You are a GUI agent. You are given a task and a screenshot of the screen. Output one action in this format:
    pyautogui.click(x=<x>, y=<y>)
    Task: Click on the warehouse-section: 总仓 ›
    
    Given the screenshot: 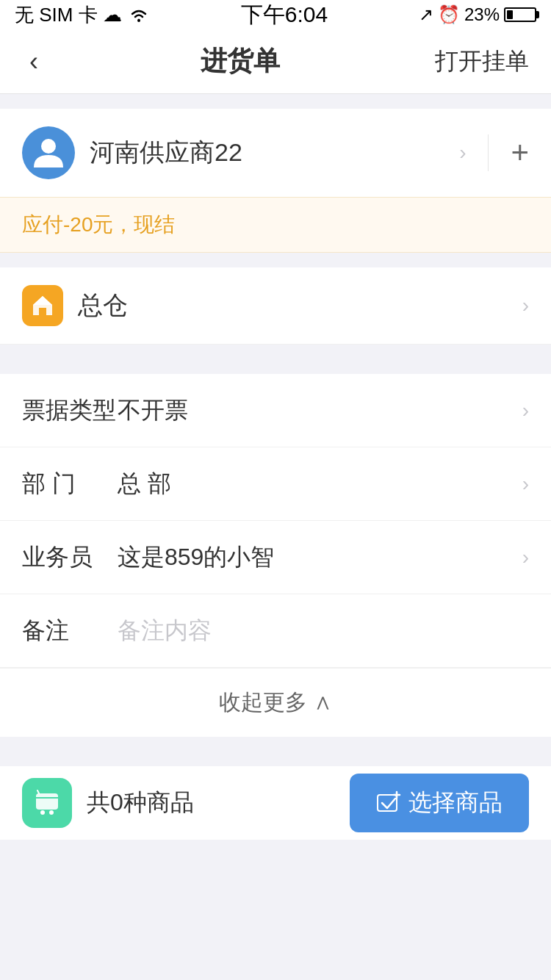 What is the action you would take?
    pyautogui.click(x=276, y=306)
    